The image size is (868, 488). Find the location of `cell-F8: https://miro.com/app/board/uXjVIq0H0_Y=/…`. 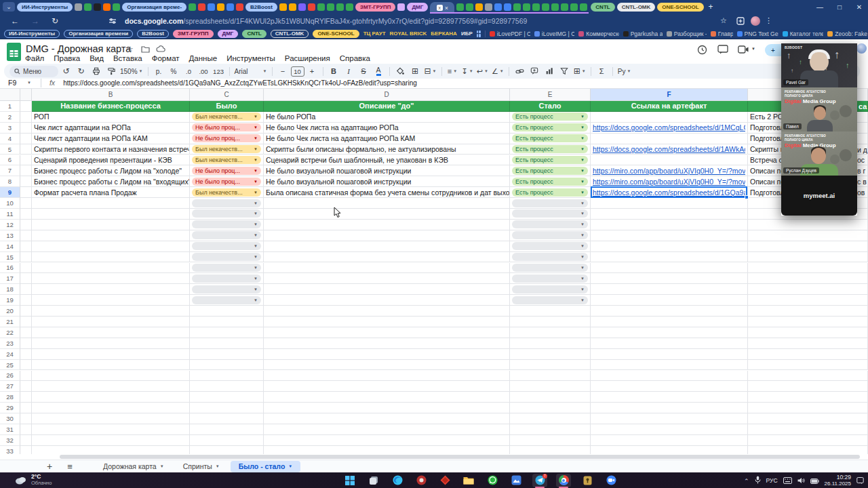

cell-F8: https://miro.com/app/board/uXjVIq0H0_Y=/… is located at coordinates (669, 182).